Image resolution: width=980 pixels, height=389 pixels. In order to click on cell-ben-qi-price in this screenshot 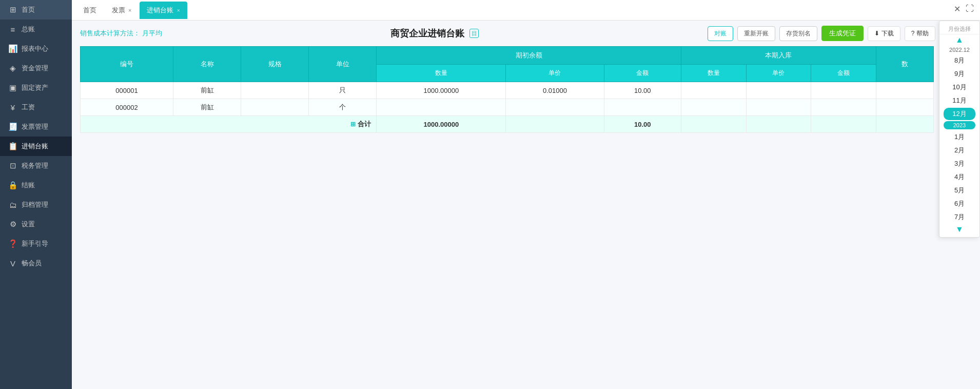, I will do `click(778, 90)`.